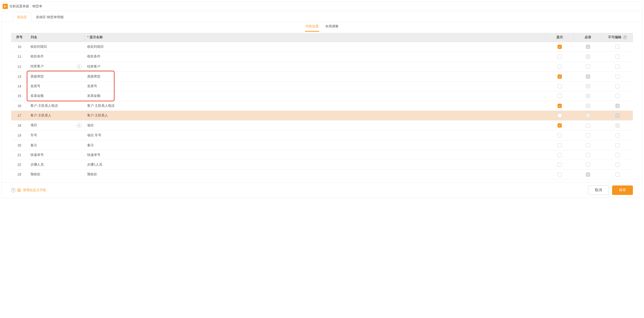 Image resolution: width=644 pixels, height=318 pixels. Describe the element at coordinates (20, 145) in the screenshot. I see `cell-seq: 20` at that location.